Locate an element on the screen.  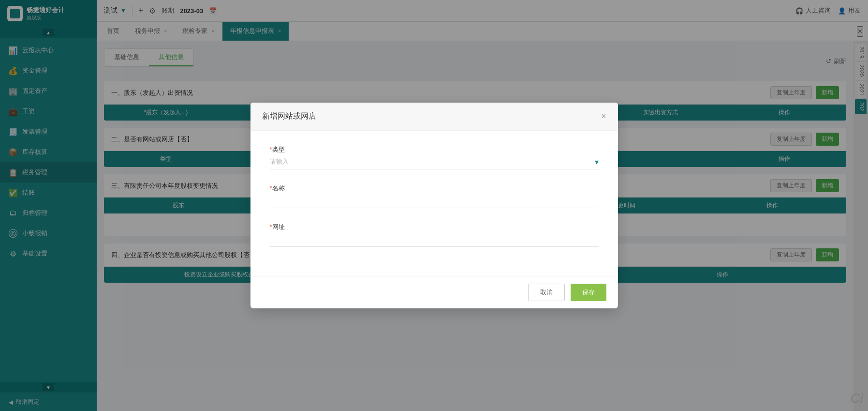
form-row-url: *网址 is located at coordinates (434, 235).